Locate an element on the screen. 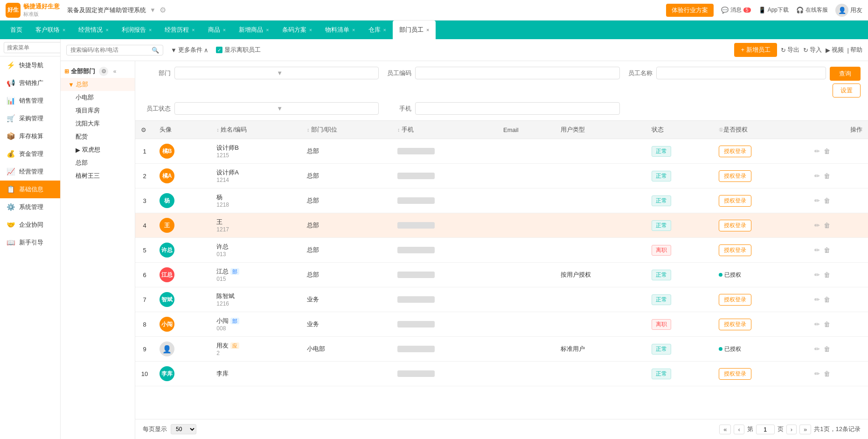 This screenshot has width=868, height=439. tab-customer: 客户联络× is located at coordinates (50, 30).